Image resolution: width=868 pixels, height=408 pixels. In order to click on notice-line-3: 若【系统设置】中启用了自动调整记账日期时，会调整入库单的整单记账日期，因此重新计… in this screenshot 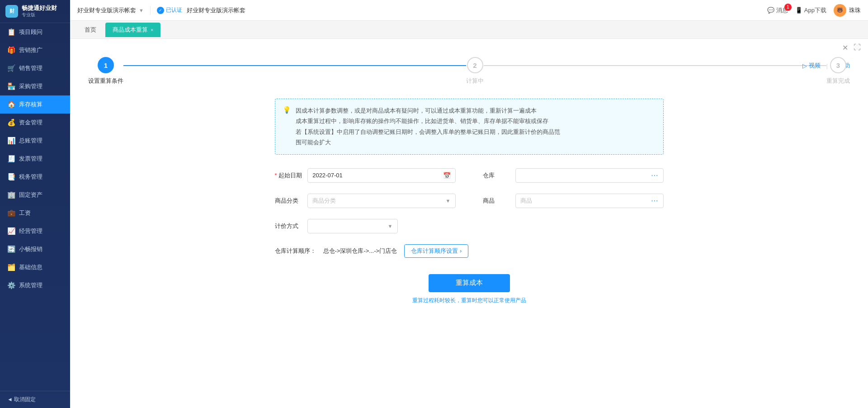, I will do `click(428, 132)`.